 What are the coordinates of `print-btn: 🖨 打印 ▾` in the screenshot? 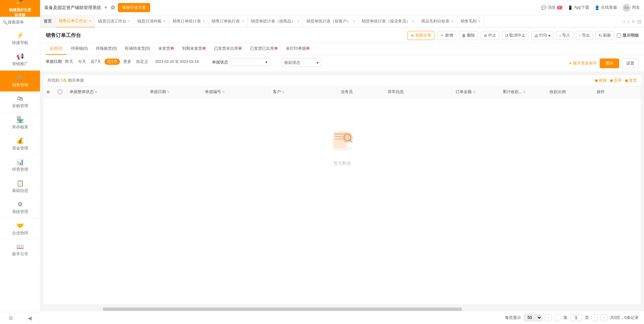 It's located at (542, 36).